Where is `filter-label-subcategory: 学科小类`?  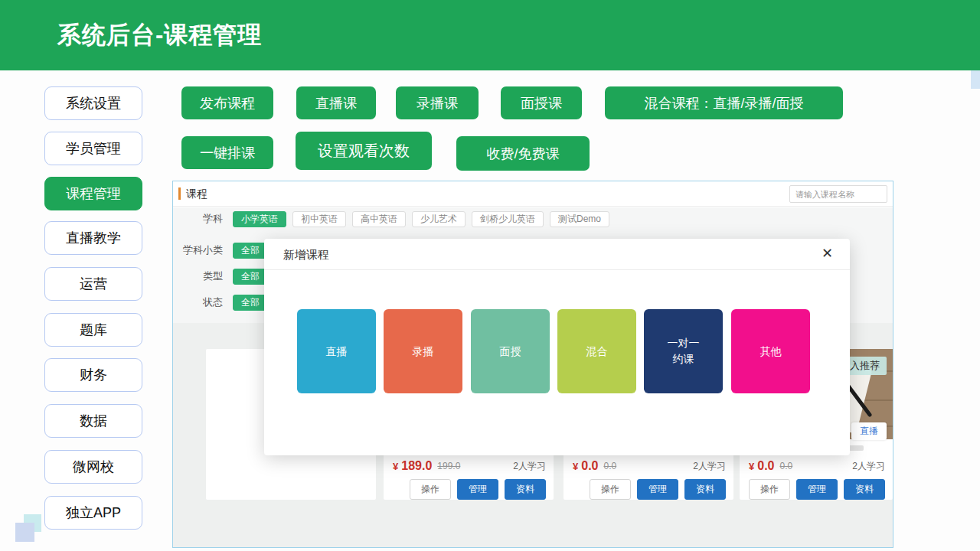
filter-label-subcategory: 学科小类 is located at coordinates (198, 250).